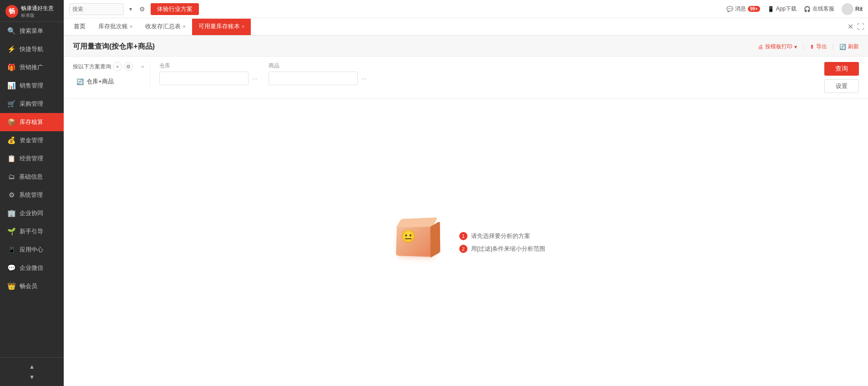 Image resolution: width=868 pixels, height=386 pixels. What do you see at coordinates (818, 46) in the screenshot?
I see `export-btn: ⬆ 导出` at bounding box center [818, 46].